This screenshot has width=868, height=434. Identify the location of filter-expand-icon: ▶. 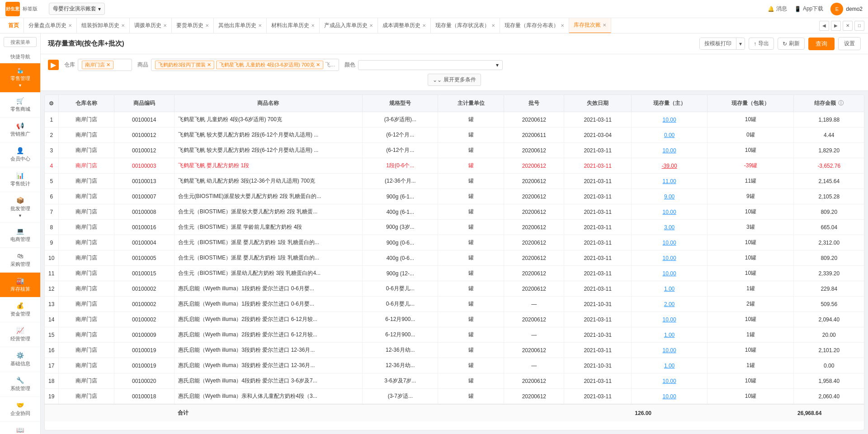
(53, 65).